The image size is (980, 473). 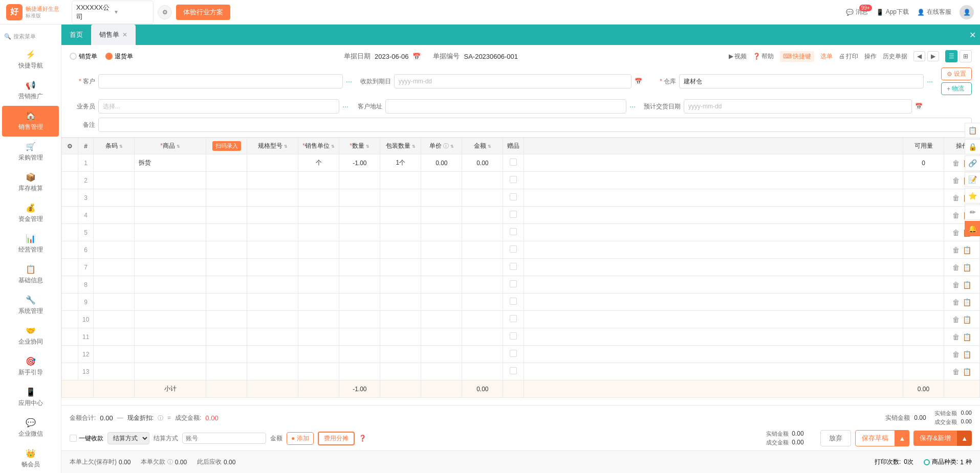 I want to click on company-selector: XXXXXX公司 ▼, so click(x=113, y=12).